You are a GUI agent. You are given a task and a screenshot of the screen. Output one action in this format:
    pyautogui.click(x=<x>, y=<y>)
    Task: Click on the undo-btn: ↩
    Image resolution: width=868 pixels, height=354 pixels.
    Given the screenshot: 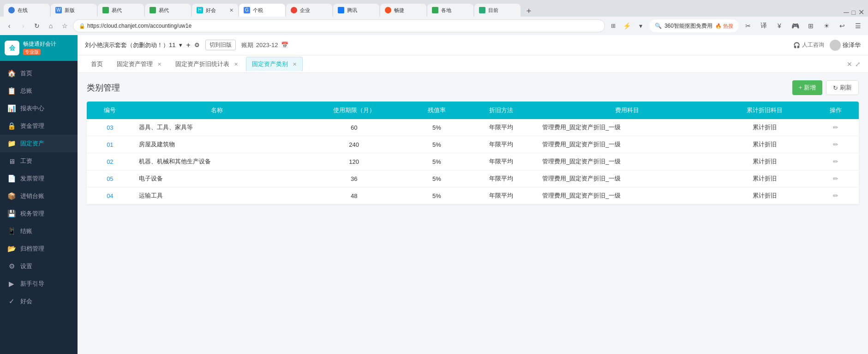 What is the action you would take?
    pyautogui.click(x=842, y=26)
    